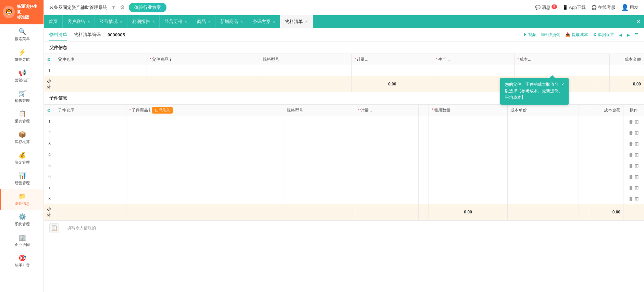 This screenshot has height=292, width=644. What do you see at coordinates (631, 188) in the screenshot?
I see `delete-icon-7: 🗑` at bounding box center [631, 188].